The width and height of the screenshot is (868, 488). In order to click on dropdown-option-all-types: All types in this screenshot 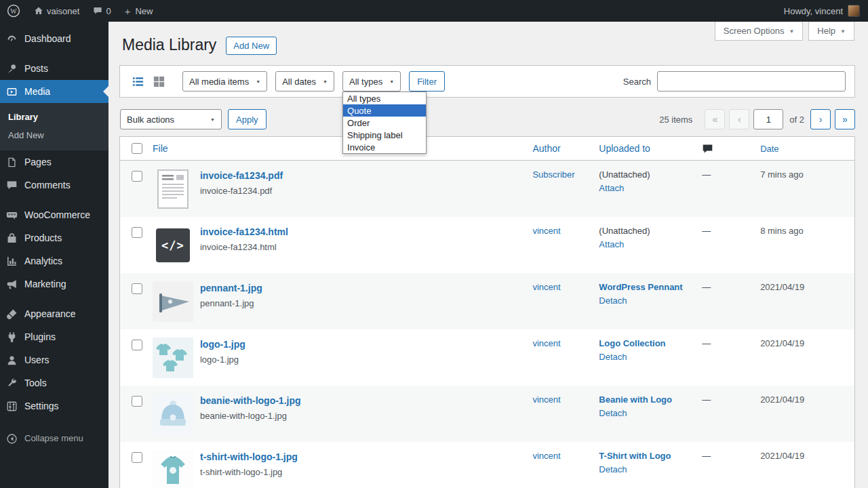, I will do `click(384, 98)`.